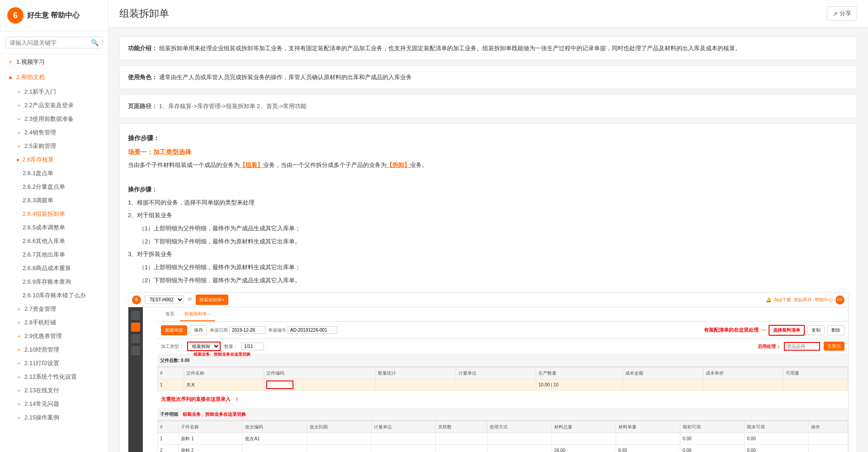 This screenshot has height=452, width=868. I want to click on sidebar-item-onlinepay: ＋2.13在线支付, so click(54, 390).